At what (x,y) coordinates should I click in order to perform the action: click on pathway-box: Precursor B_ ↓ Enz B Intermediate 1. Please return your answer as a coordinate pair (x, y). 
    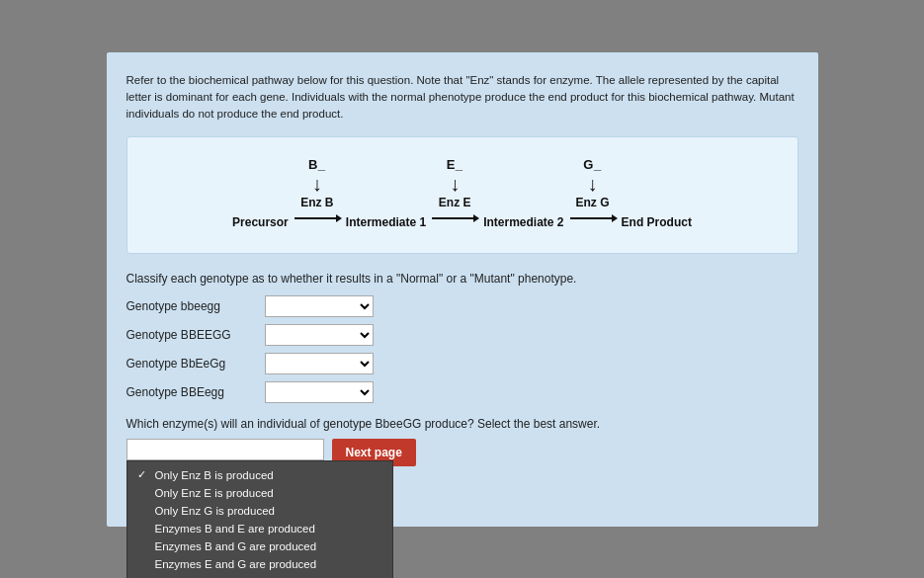
    Looking at the image, I should click on (462, 196).